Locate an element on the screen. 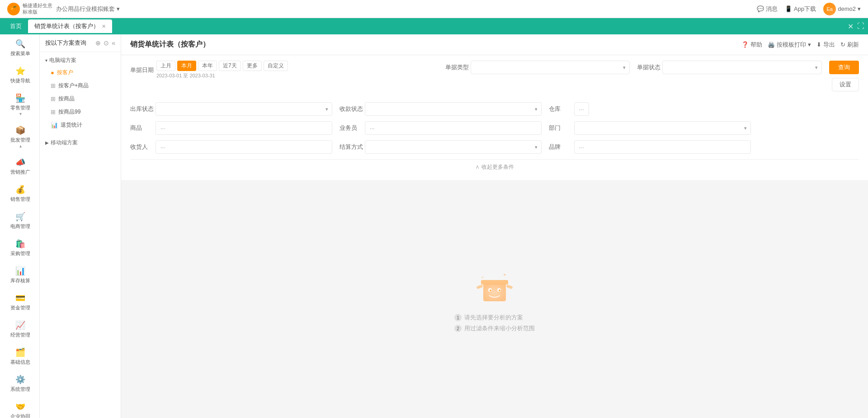 The width and height of the screenshot is (868, 418). empty-illustration: ✦ ✦ ✦ is located at coordinates (495, 285).